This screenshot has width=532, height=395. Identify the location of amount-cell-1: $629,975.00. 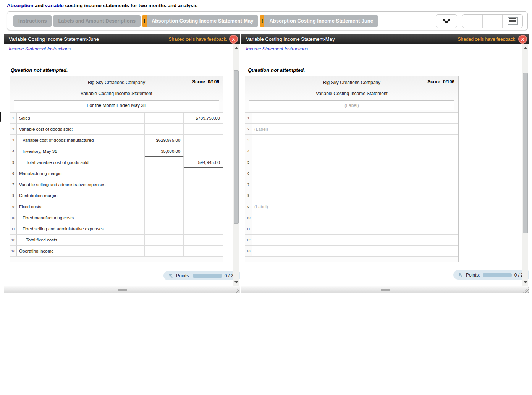
(164, 141).